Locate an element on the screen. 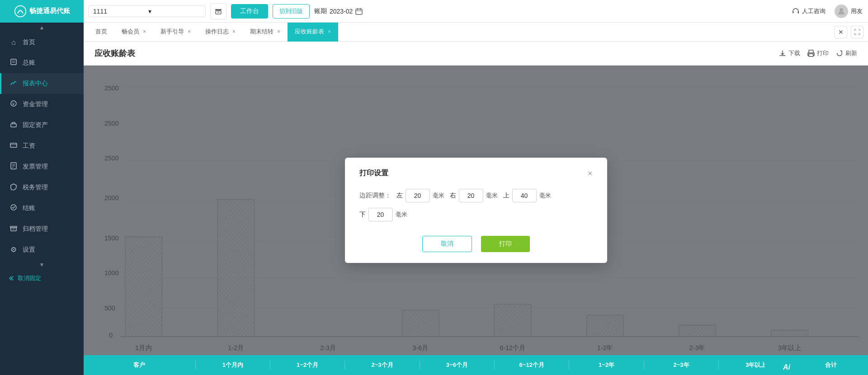 Image resolution: width=868 pixels, height=375 pixels. sidebar-label-reports: 报表中心 is located at coordinates (35, 84).